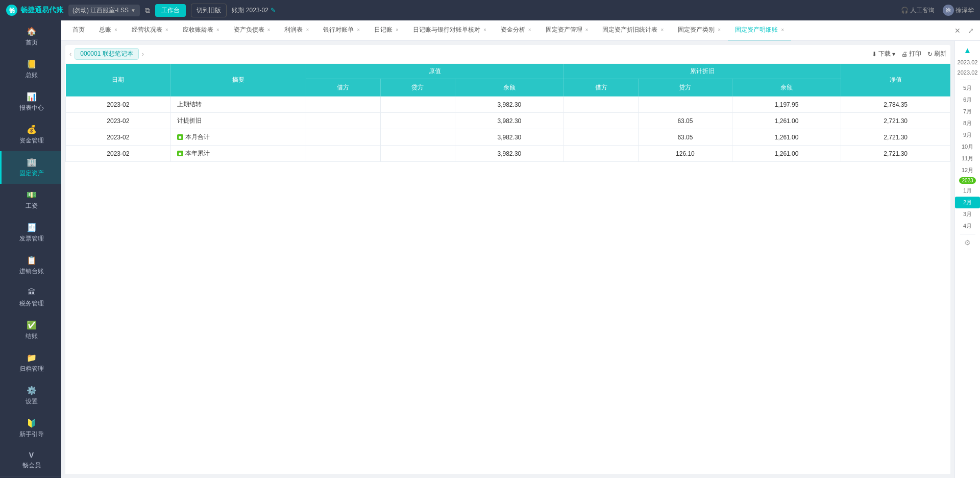  Describe the element at coordinates (201, 31) in the screenshot. I see `tab-receivable: 应收账龄表 ×` at that location.